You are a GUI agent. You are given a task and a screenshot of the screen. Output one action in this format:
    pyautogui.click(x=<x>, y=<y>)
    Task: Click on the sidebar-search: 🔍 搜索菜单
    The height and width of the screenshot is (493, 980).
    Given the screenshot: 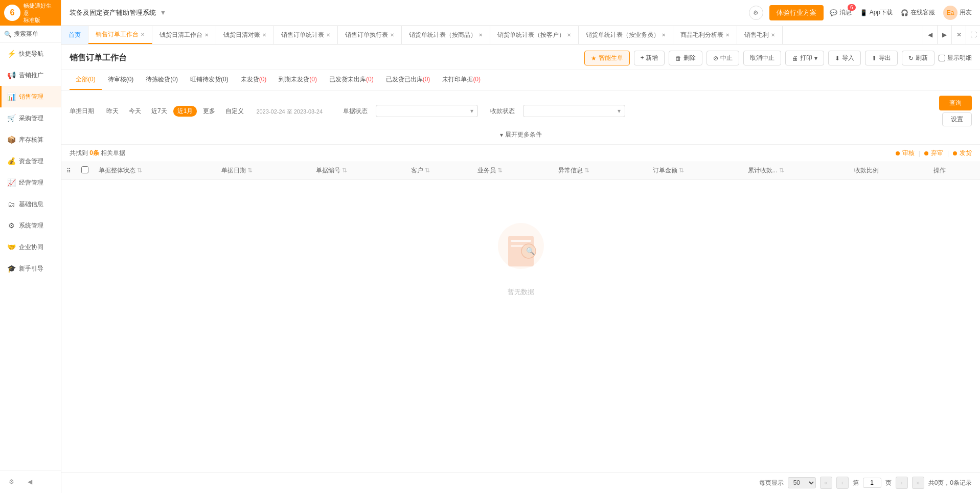 What is the action you would take?
    pyautogui.click(x=31, y=34)
    